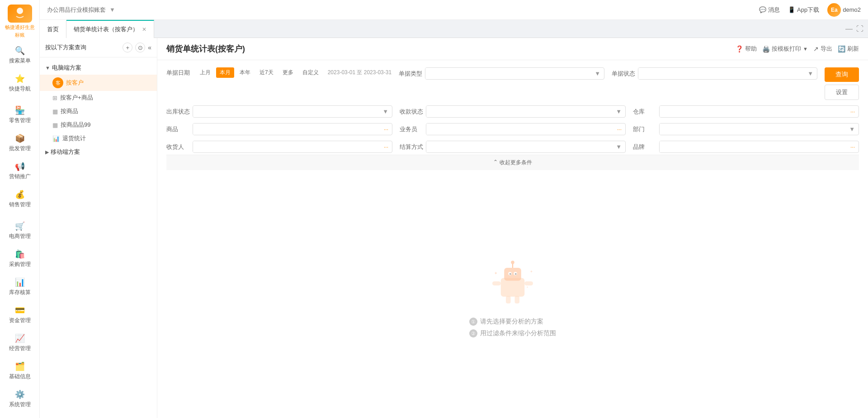 This screenshot has height=418, width=868. Describe the element at coordinates (267, 72) in the screenshot. I see `date-last-7: 近7天` at that location.